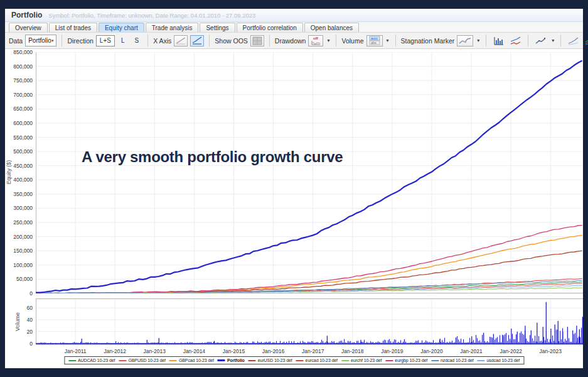  Describe the element at coordinates (115, 351) in the screenshot. I see `x-tick: Jan-2012` at that location.